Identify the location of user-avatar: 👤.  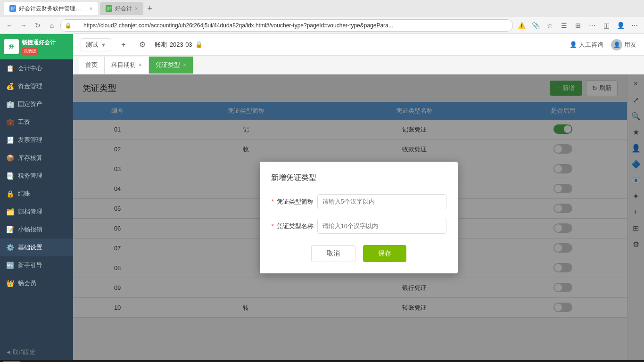
(617, 45).